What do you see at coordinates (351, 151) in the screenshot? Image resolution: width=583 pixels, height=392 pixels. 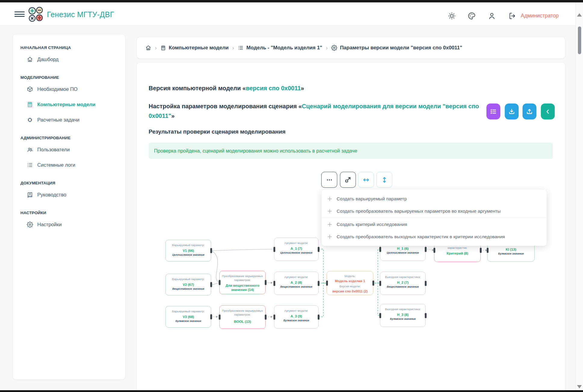 I see `validation-success-alert: Проверка пройдена, сценарий моделировани…` at bounding box center [351, 151].